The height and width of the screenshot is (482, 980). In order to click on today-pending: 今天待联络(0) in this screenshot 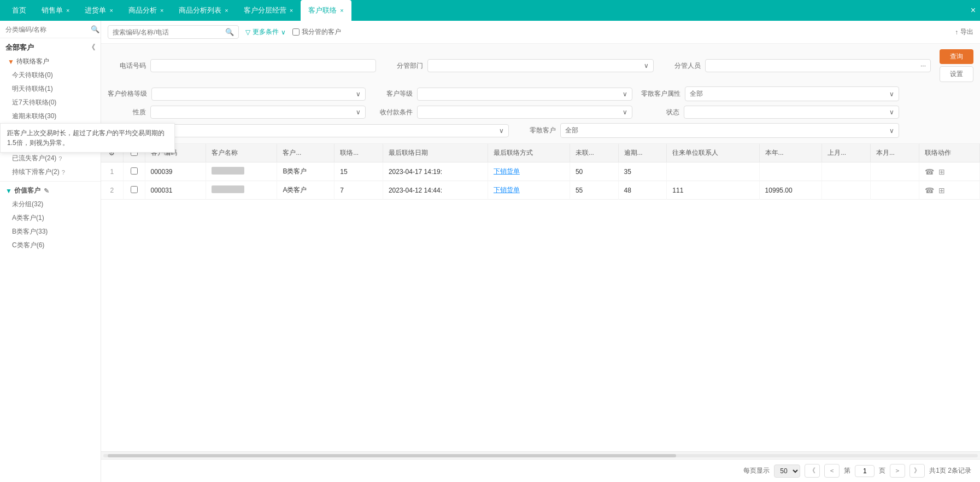, I will do `click(50, 76)`.